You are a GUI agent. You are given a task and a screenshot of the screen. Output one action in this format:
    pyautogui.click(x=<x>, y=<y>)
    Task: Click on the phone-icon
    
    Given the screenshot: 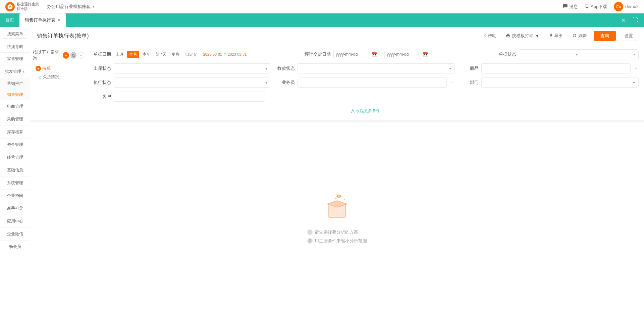 What is the action you would take?
    pyautogui.click(x=587, y=7)
    